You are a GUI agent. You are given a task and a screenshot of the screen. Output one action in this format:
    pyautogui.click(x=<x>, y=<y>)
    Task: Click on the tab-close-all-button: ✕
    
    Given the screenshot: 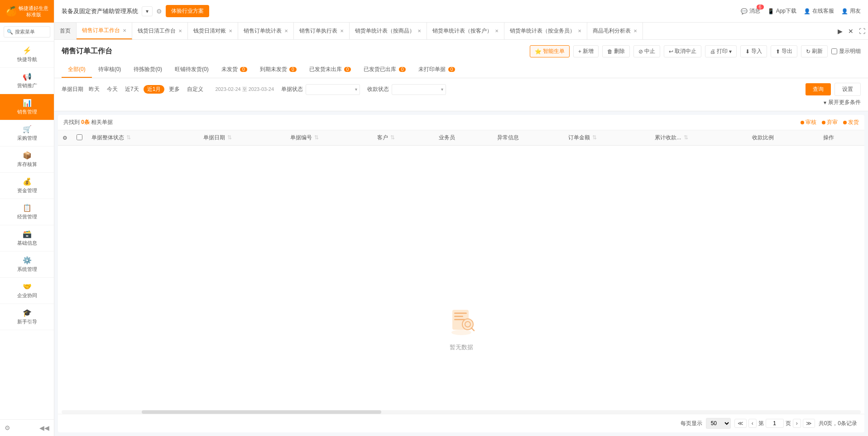 What is the action you would take?
    pyautogui.click(x=851, y=31)
    